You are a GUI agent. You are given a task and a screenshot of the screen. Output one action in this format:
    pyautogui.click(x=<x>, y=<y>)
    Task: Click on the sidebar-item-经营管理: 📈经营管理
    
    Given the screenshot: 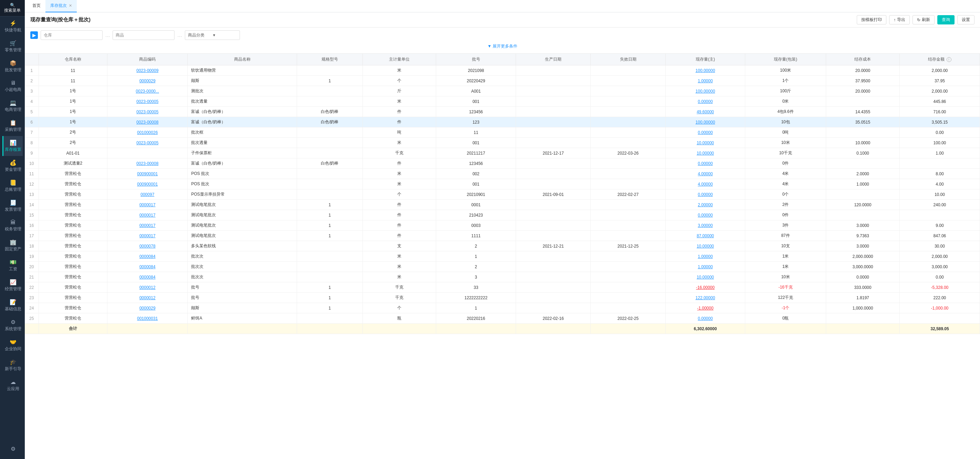 What is the action you would take?
    pyautogui.click(x=13, y=285)
    